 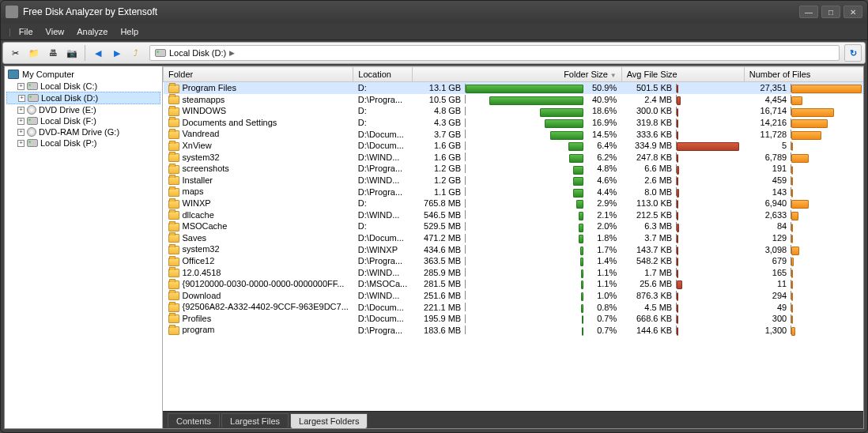 I want to click on tool-cut-icon: ✂, so click(x=15, y=53).